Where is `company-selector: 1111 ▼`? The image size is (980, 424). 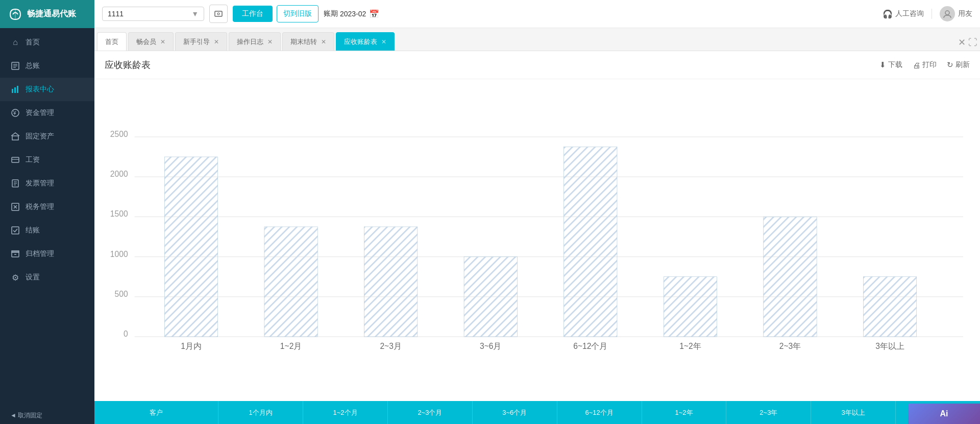 company-selector: 1111 ▼ is located at coordinates (153, 14).